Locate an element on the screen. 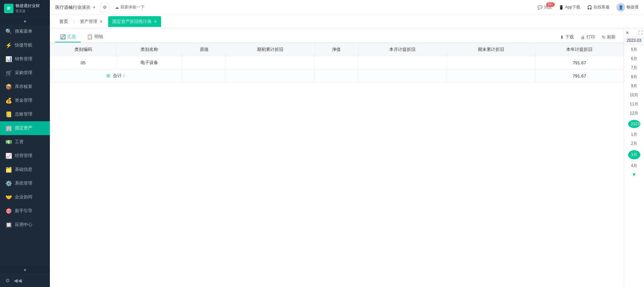  subtab-summary: 🔄 汇总 is located at coordinates (68, 37).